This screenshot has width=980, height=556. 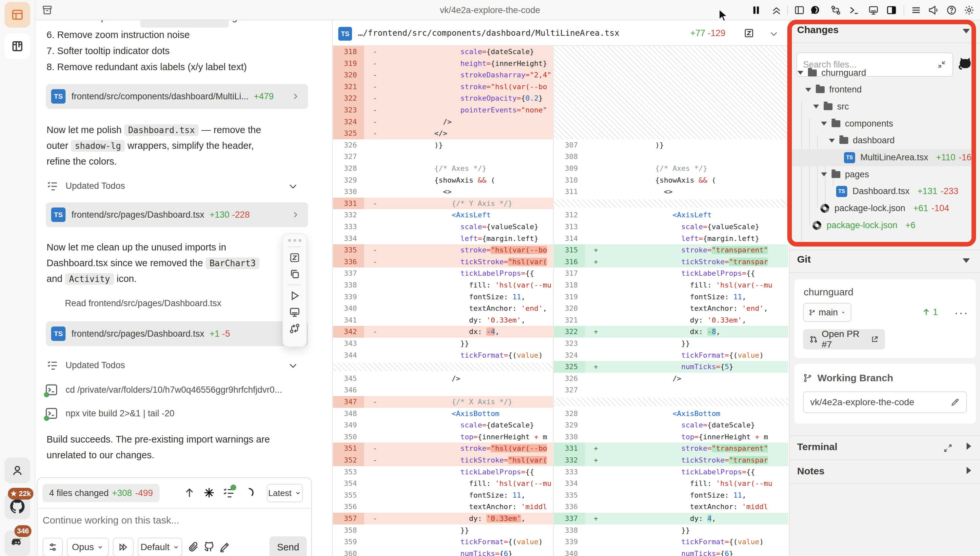 I want to click on diff-line: 310 {showAxis && (, so click(x=671, y=180).